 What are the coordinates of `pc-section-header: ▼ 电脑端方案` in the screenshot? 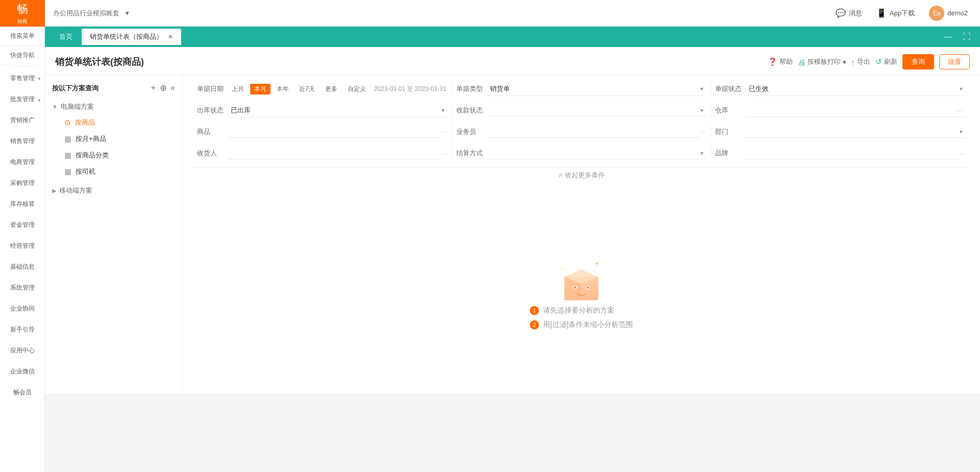 It's located at (113, 107).